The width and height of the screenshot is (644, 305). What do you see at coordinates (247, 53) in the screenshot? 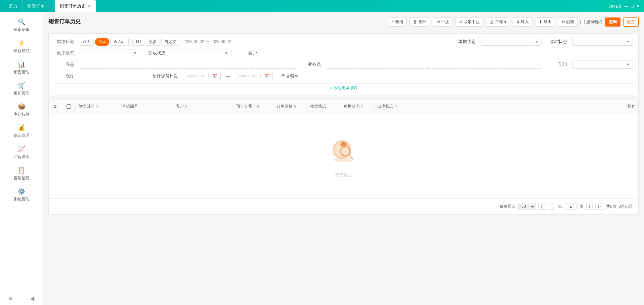
I see `customer-label: 客户` at bounding box center [247, 53].